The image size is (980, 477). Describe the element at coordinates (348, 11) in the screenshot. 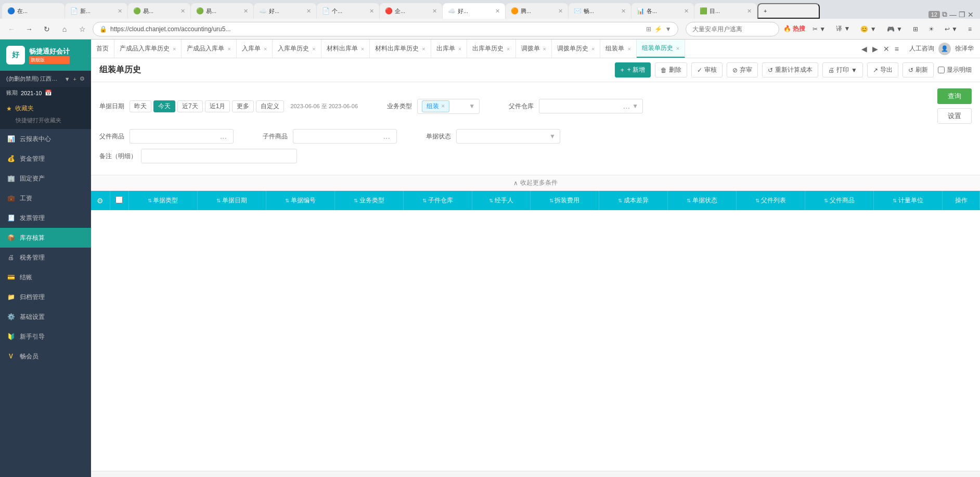

I see `browser-tab-6: 📄 个... ✕` at that location.